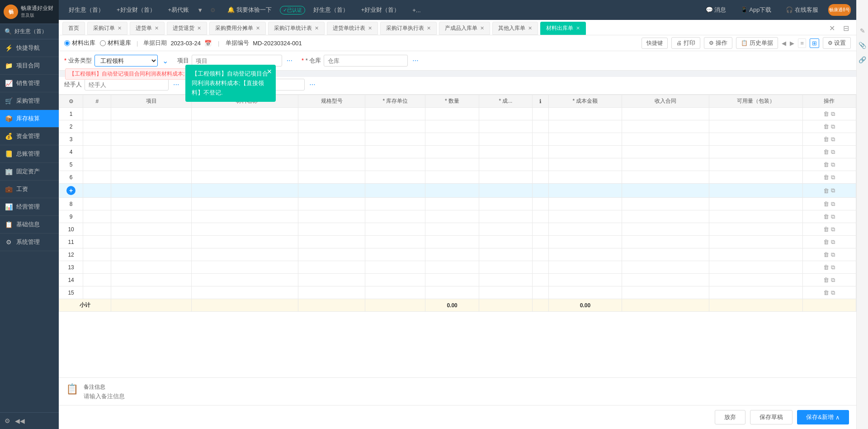 The width and height of the screenshot is (868, 429). Describe the element at coordinates (74, 28) in the screenshot. I see `tab-home: 首页` at that location.